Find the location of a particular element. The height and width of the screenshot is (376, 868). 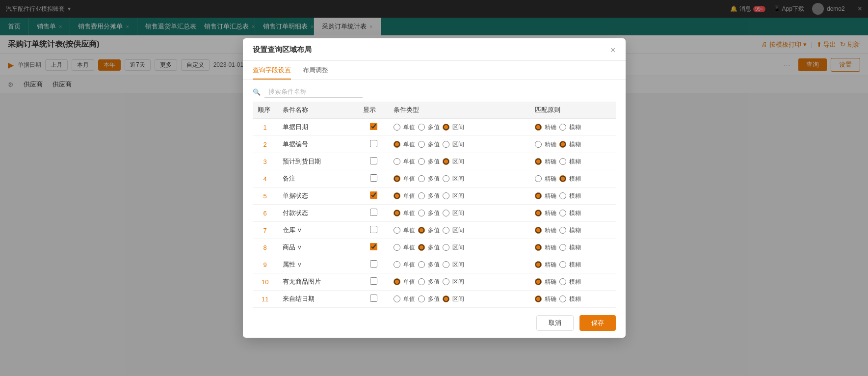

settings-modal: 设置查询区域布局 × 查询字段设置 布局调整 🔍 顺序 条件名称 is located at coordinates (434, 66).